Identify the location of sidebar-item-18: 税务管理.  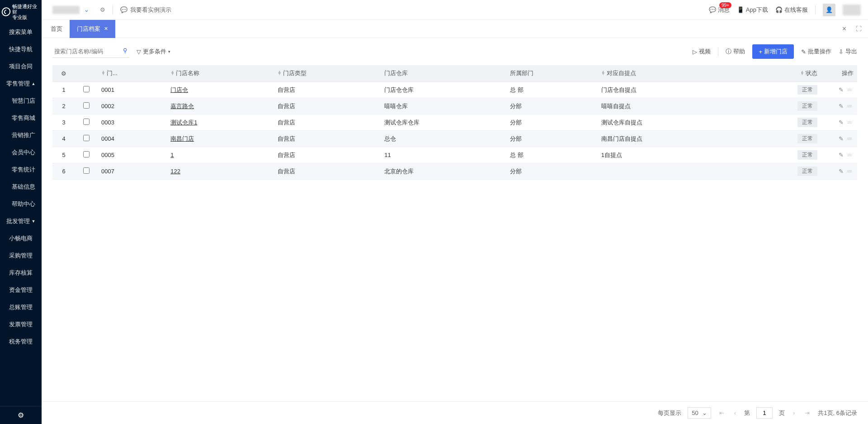
(21, 342).